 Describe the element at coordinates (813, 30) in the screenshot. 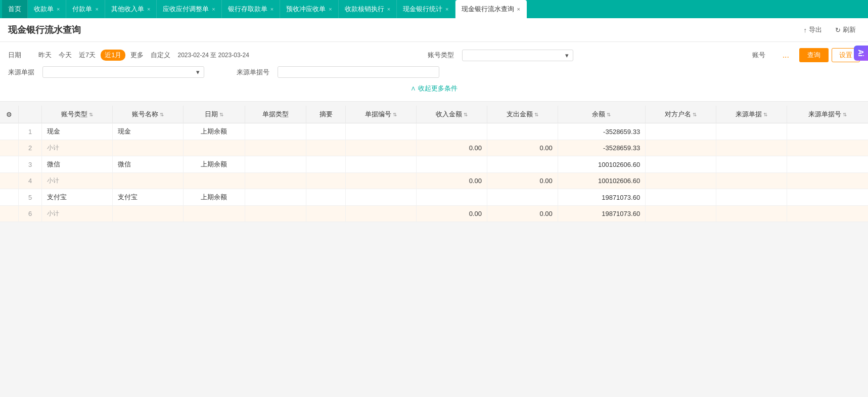

I see `export-button: ↑ 导出` at that location.